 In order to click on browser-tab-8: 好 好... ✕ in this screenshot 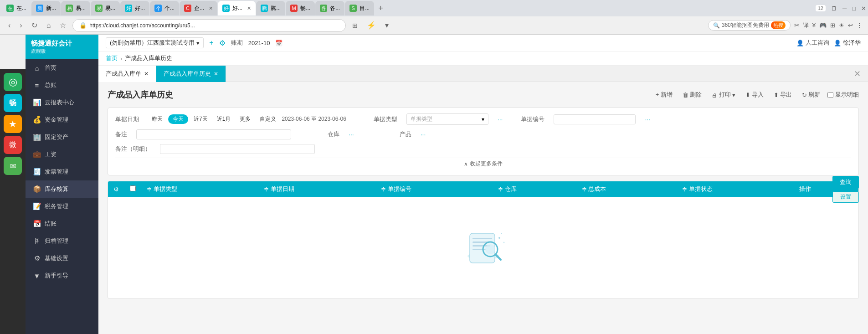, I will do `click(237, 8)`.